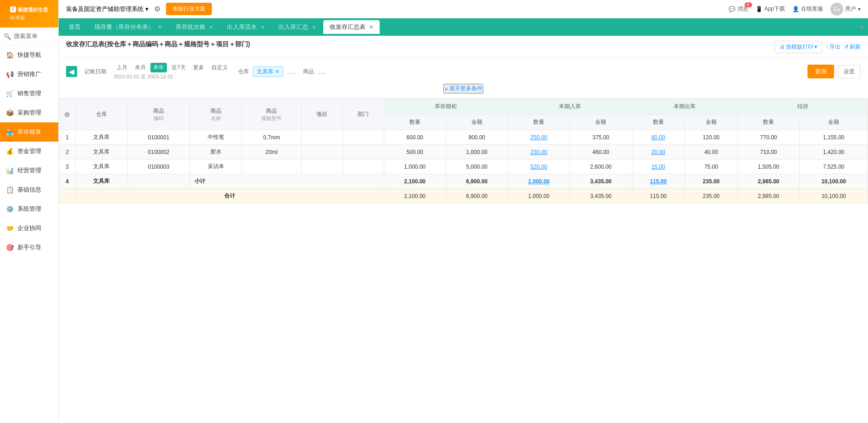 The width and height of the screenshot is (868, 423). What do you see at coordinates (128, 27) in the screenshot?
I see `tab-inventory-dist: 现存量（库存分布表） ✕` at bounding box center [128, 27].